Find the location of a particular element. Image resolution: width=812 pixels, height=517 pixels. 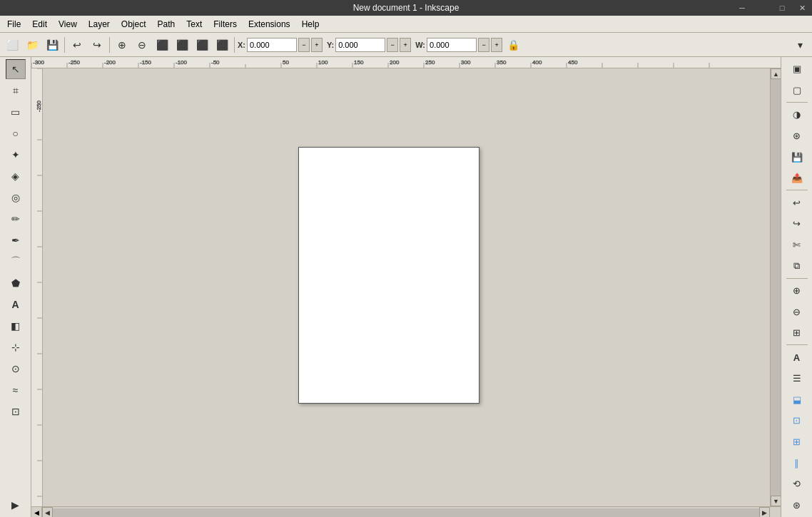

menu-item-extensions: Extensions is located at coordinates (270, 24).